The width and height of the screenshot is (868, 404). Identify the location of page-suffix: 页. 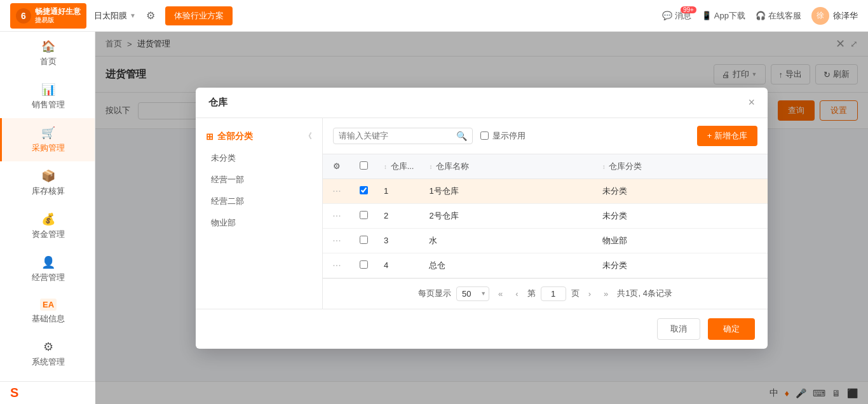
(576, 293).